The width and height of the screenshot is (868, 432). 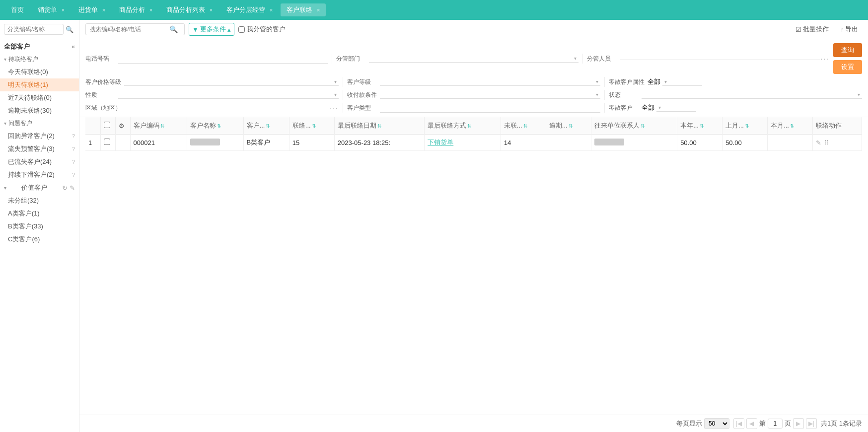 What do you see at coordinates (40, 201) in the screenshot?
I see `sidebar-item-ungrouped: 未分组(32)` at bounding box center [40, 201].